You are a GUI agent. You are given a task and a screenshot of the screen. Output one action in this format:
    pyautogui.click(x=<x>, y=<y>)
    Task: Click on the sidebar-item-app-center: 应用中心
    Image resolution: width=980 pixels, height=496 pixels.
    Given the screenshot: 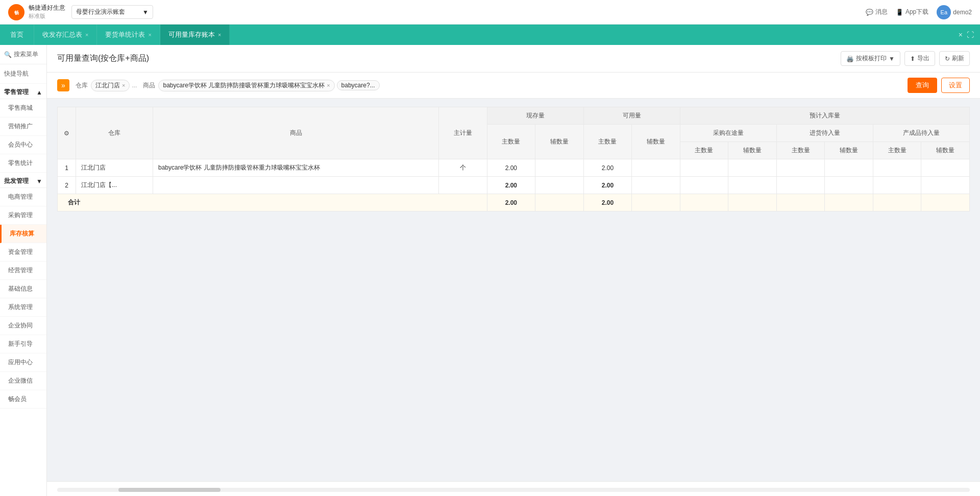 What is the action you would take?
    pyautogui.click(x=23, y=363)
    